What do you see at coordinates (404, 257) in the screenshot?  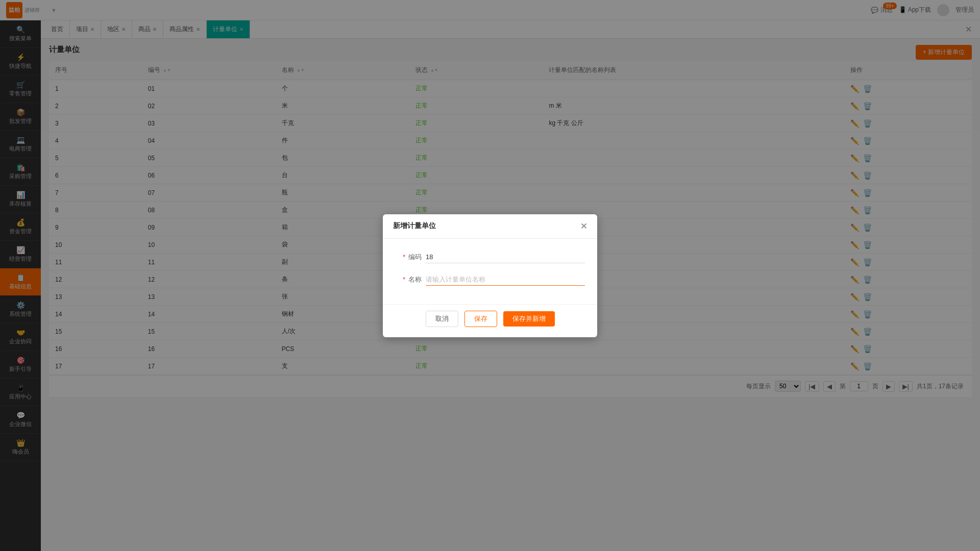 I see `code-required-star: *` at bounding box center [404, 257].